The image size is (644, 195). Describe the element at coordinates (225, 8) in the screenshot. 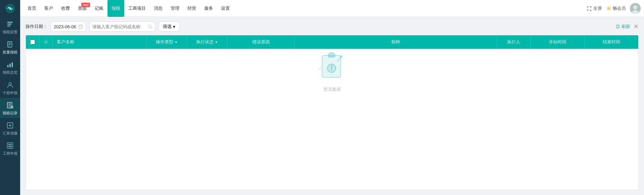

I see `nav-shezhi: 设置` at that location.